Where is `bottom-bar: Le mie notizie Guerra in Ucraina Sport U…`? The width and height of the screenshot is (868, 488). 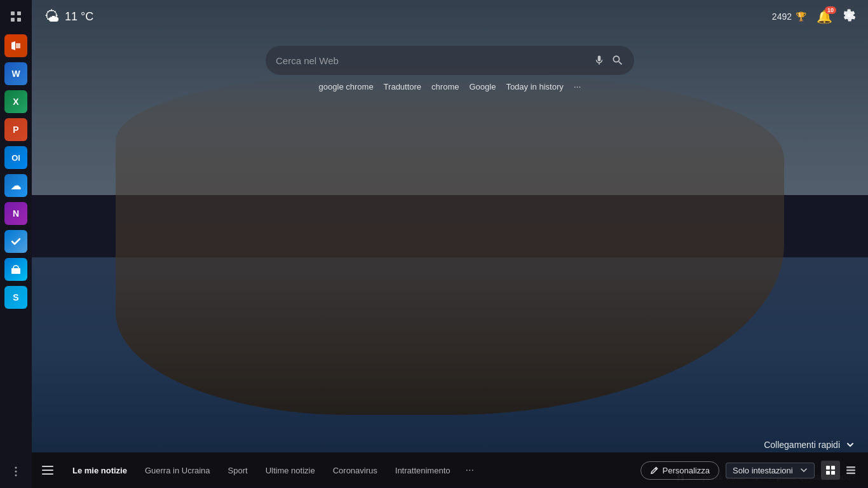
bottom-bar: Le mie notizie Guerra in Ucraina Sport U… is located at coordinates (450, 470).